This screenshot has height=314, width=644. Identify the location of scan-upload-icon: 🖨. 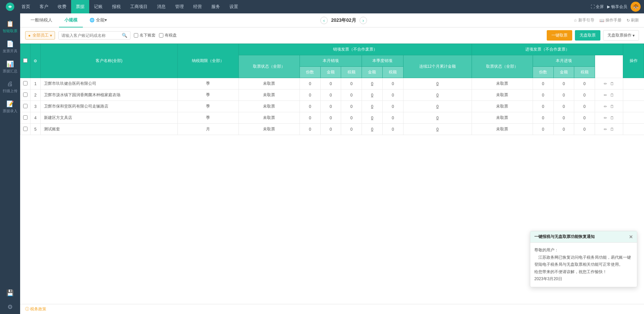
(10, 84).